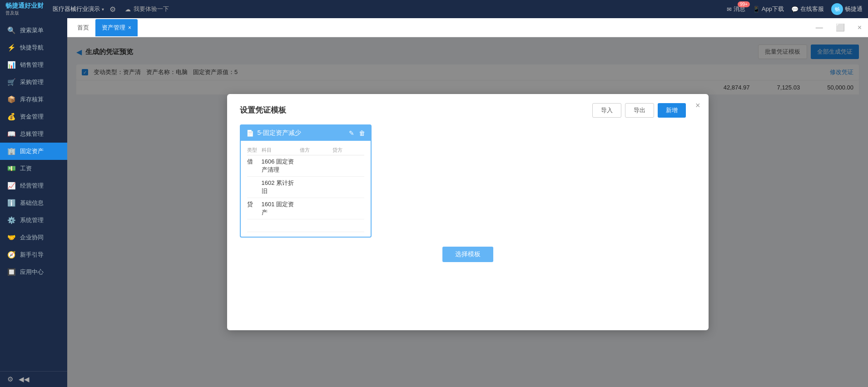 The image size is (868, 387). What do you see at coordinates (32, 186) in the screenshot?
I see `sidebar-item-label-operations: 经营管理` at bounding box center [32, 186].